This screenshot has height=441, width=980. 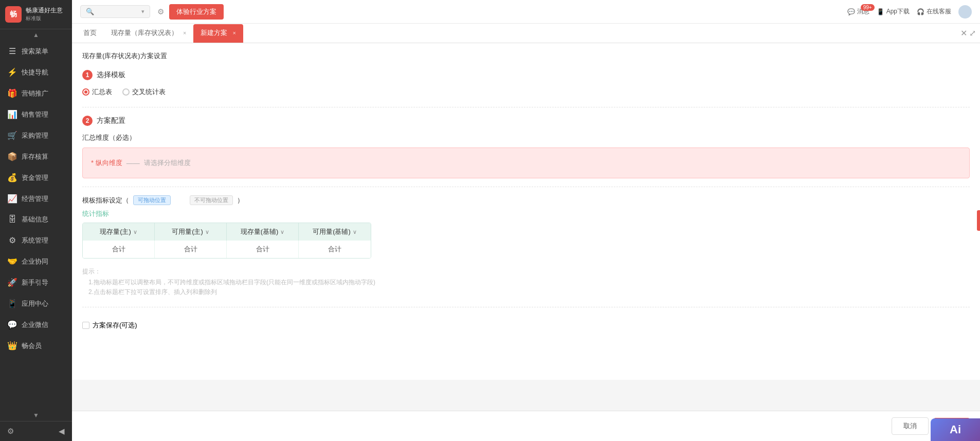 I want to click on sidebar-footer: ⚙ ◀, so click(x=36, y=431).